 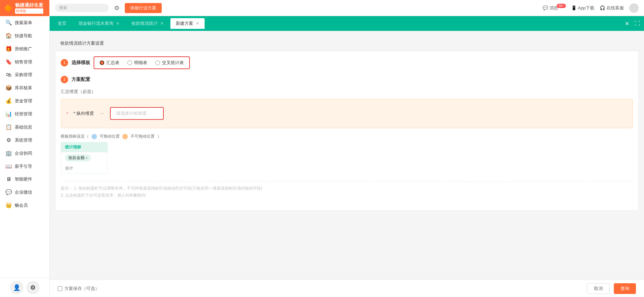 What do you see at coordinates (25, 127) in the screenshot?
I see `sidebar-item-basic-info: 📋 基础信息` at bounding box center [25, 127].